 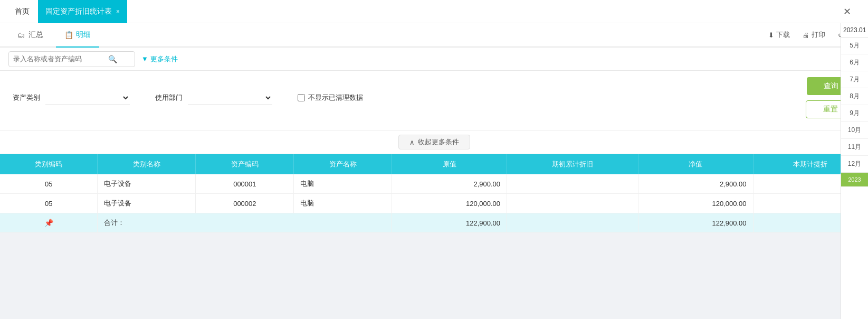 What do you see at coordinates (169, 98) in the screenshot?
I see `dept-label: 使用部门` at bounding box center [169, 98].